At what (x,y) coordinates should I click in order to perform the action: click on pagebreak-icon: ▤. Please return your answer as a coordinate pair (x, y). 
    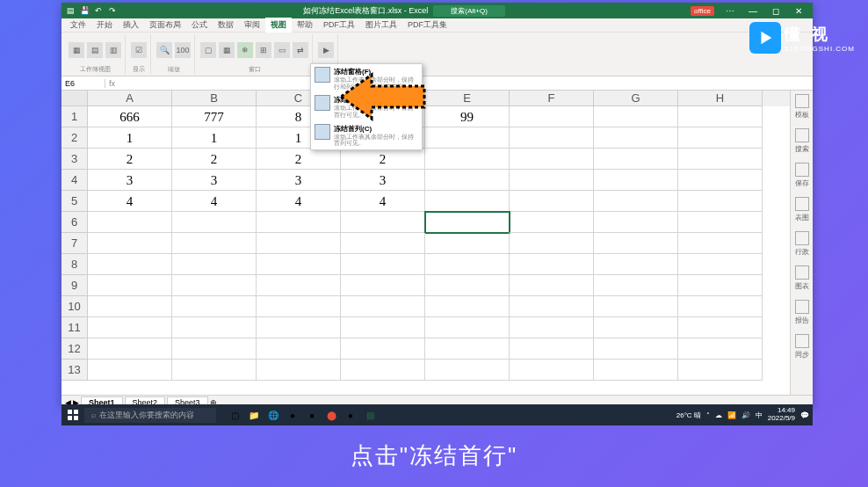
    Looking at the image, I should click on (95, 50).